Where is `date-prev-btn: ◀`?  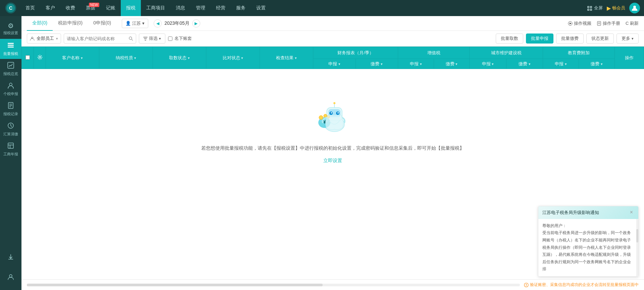
date-prev-btn: ◀ is located at coordinates (158, 23).